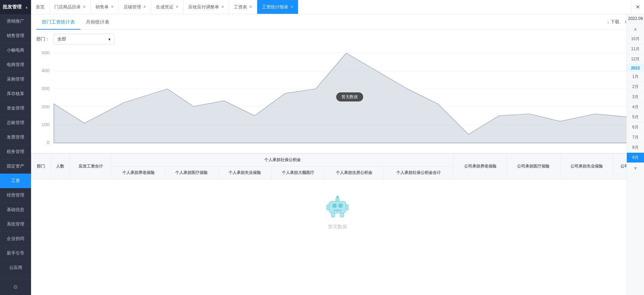 This screenshot has height=295, width=644. What do you see at coordinates (16, 181) in the screenshot?
I see `sidebar-item-工资: 工资` at bounding box center [16, 181].